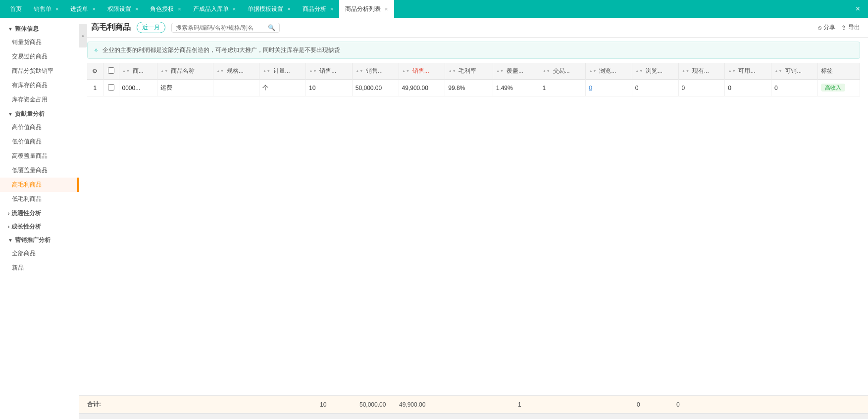 This screenshot has height=419, width=868. I want to click on nav-product-analysis-close: ×, so click(332, 9).